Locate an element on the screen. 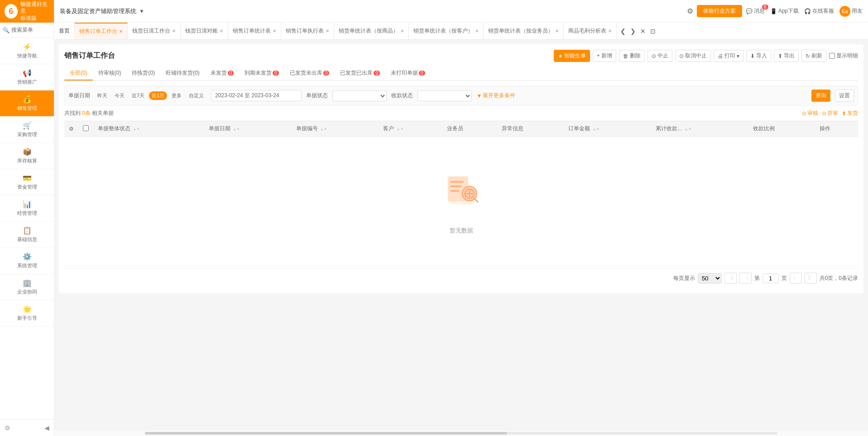 This screenshot has height=436, width=868. scroll-thumb is located at coordinates (326, 433).